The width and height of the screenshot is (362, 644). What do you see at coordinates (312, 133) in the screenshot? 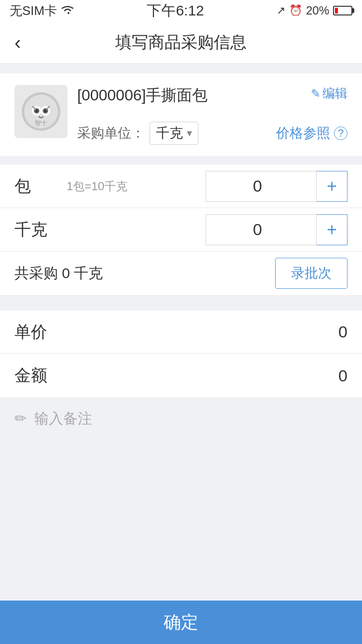
I see `price-ref-button: 价格参照 ?` at bounding box center [312, 133].